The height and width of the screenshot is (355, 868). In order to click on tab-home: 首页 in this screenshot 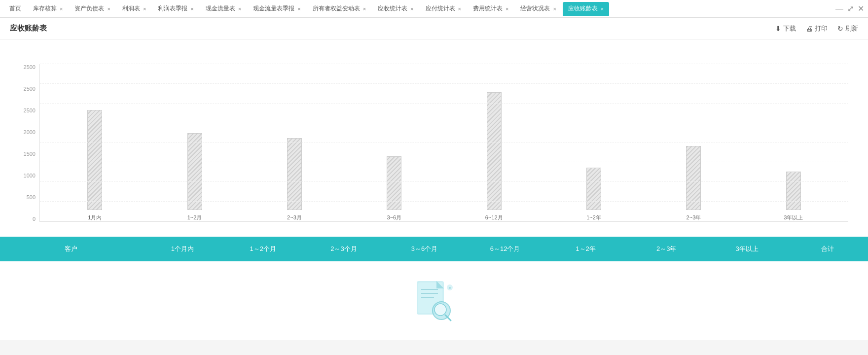, I will do `click(15, 9)`.